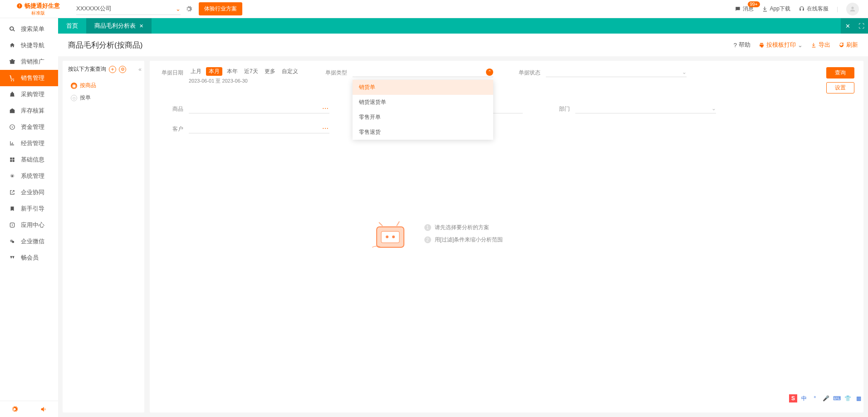 The image size is (868, 417). What do you see at coordinates (646, 108) in the screenshot?
I see `dept-select: ⌄` at bounding box center [646, 108].